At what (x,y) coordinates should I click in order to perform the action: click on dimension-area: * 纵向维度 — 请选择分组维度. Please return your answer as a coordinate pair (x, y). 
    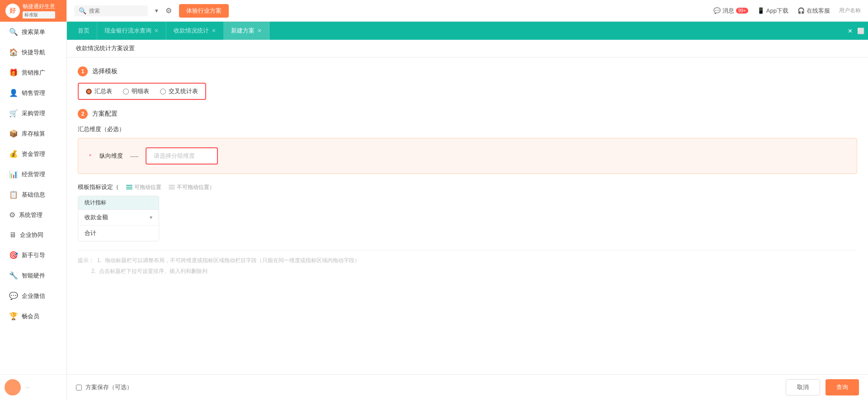
    Looking at the image, I should click on (467, 156).